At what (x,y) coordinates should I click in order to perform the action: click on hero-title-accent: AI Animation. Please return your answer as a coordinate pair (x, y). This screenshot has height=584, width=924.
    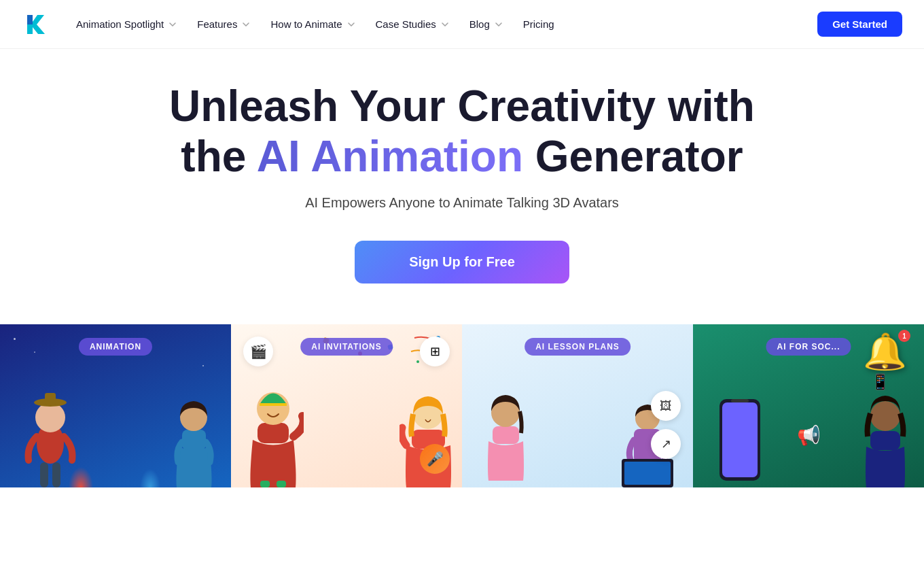
    Looking at the image, I should click on (390, 156).